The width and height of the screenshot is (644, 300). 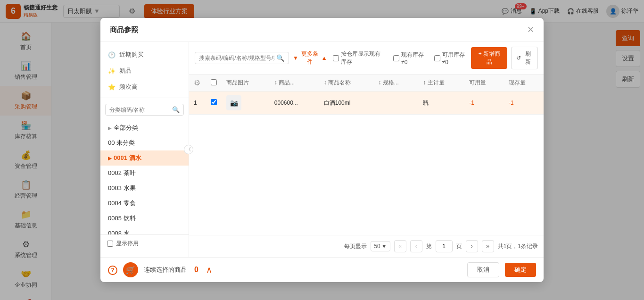 I want to click on table-row: 1 📷 000600... 白酒100ml, so click(x=366, y=103).